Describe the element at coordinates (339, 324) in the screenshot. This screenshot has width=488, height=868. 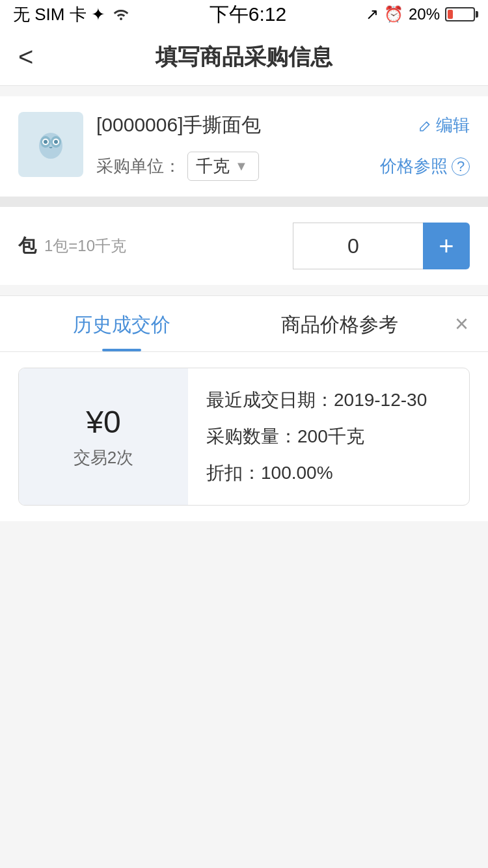
I see `tab-product-price-ref: 商品价格参考` at that location.